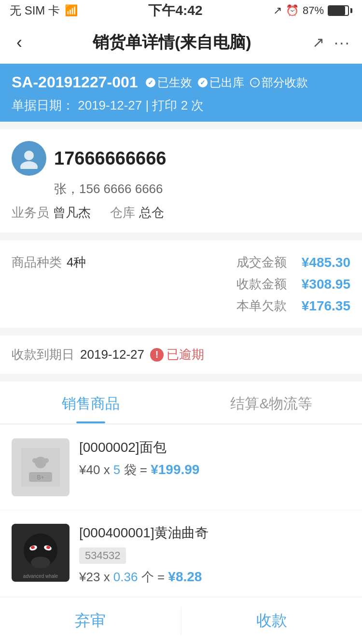  I want to click on alarm-icon: ⏰, so click(292, 11).